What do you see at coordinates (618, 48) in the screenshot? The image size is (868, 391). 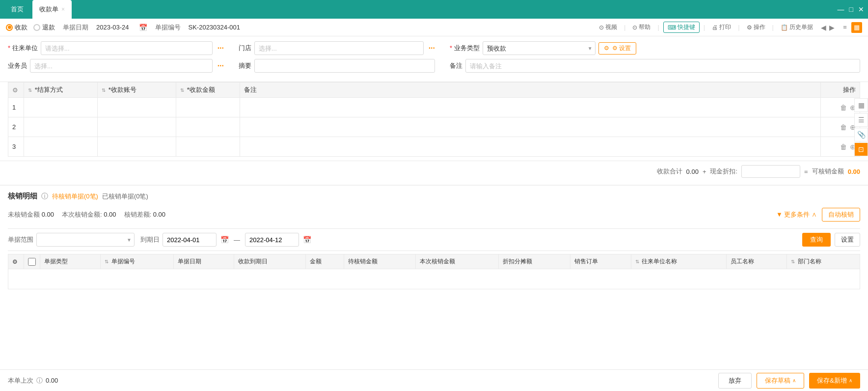 I see `settings-button: ⚙ ⚙ 设置` at bounding box center [618, 48].